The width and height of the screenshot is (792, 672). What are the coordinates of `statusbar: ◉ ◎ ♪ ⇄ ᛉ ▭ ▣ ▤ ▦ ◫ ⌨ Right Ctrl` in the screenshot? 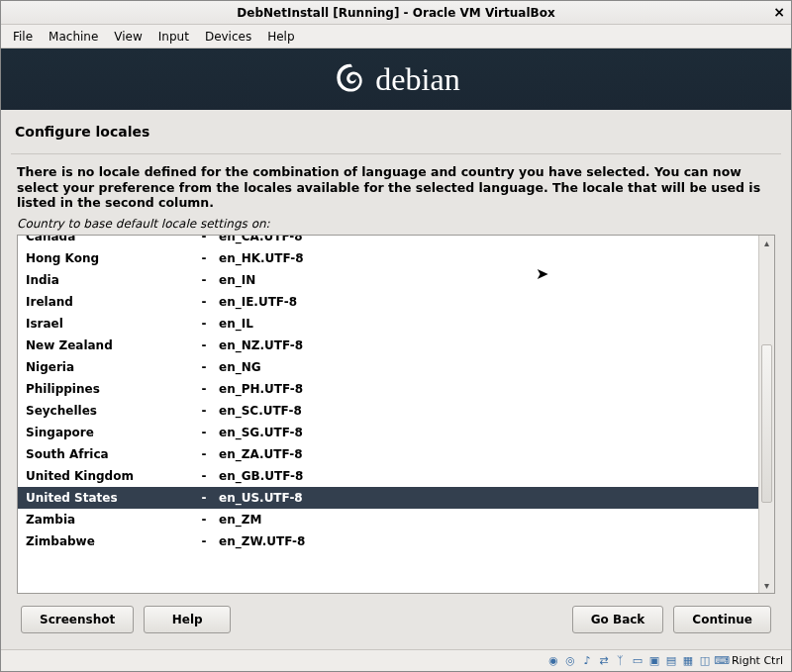 It's located at (396, 660).